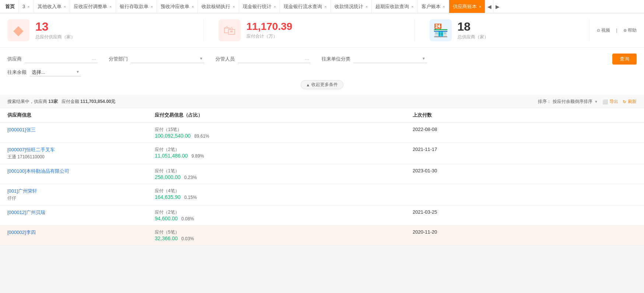 This screenshot has height=293, width=644. Describe the element at coordinates (603, 30) in the screenshot. I see `video-link: ⊙ 视频` at that location.